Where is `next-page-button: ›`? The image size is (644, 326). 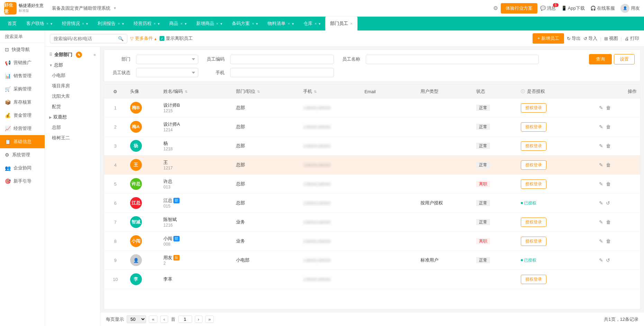
next-page-button: › is located at coordinates (199, 319).